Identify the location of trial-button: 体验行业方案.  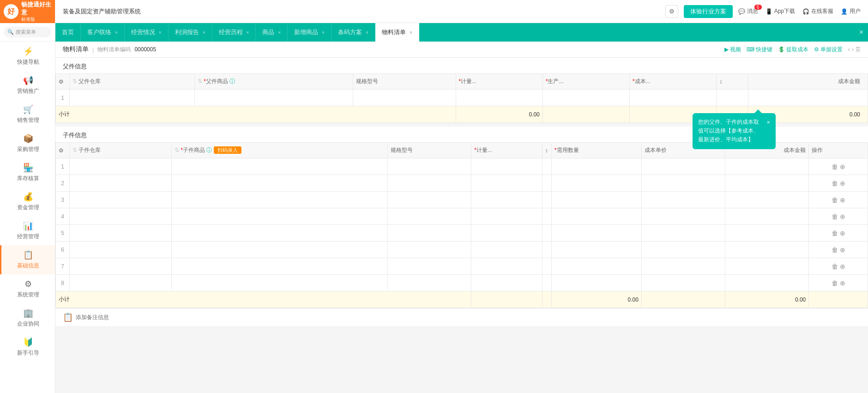
(708, 12).